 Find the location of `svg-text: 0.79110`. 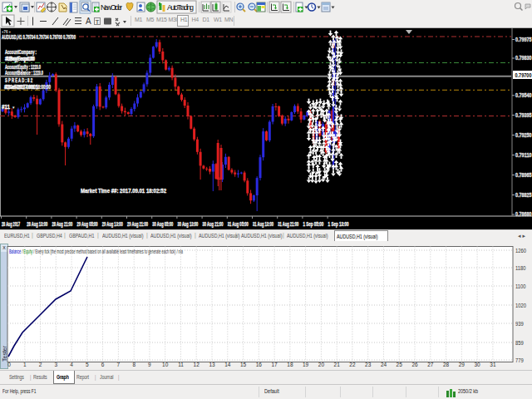

svg-text: 0.79110 is located at coordinates (524, 155).